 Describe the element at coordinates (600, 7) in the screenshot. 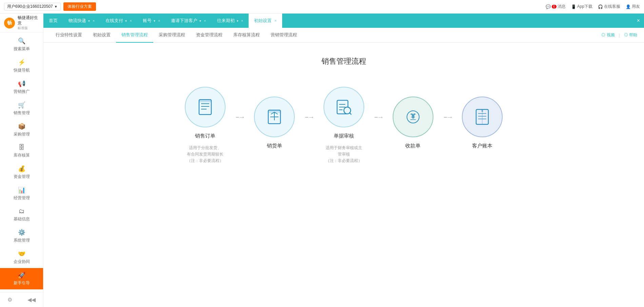

I see `service-icon: 🎧` at that location.